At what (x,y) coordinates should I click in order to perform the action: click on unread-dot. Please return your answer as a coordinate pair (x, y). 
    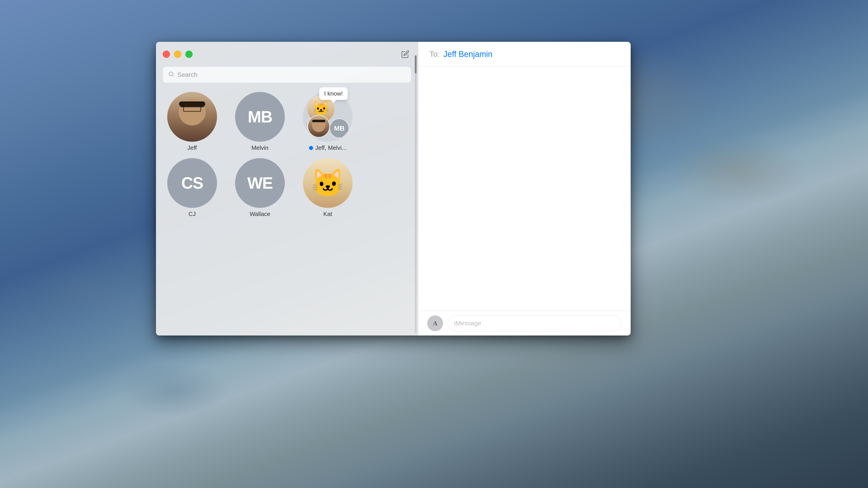
    Looking at the image, I should click on (311, 148).